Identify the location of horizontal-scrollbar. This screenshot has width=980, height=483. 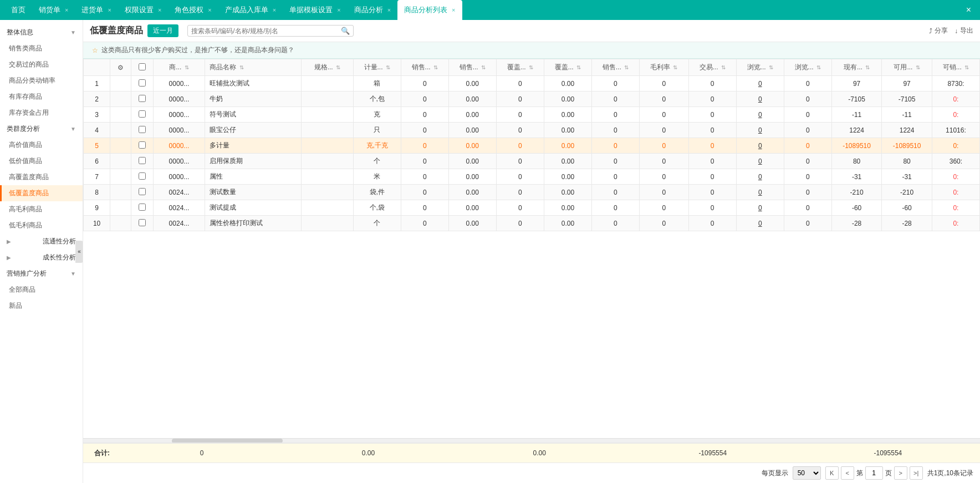
(532, 440).